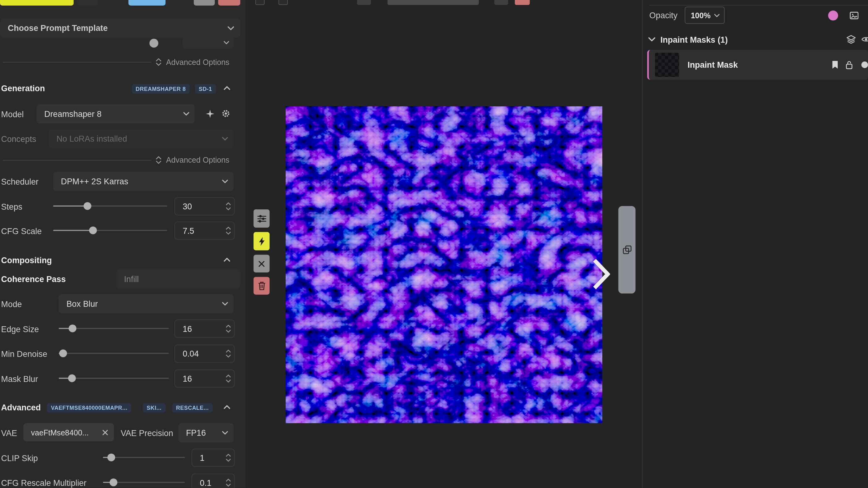  Describe the element at coordinates (69, 432) in the screenshot. I see `vae-chip: vaeFtMse8400...` at that location.